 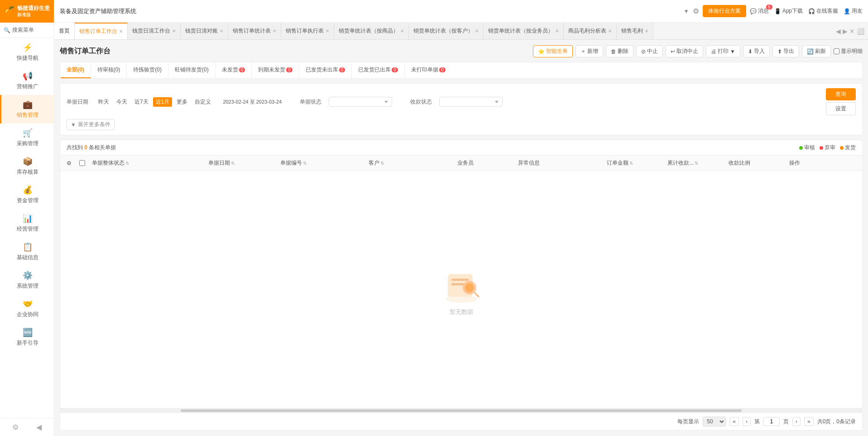 What do you see at coordinates (848, 52) in the screenshot?
I see `show-detail-label: 显示明细` at bounding box center [848, 52].